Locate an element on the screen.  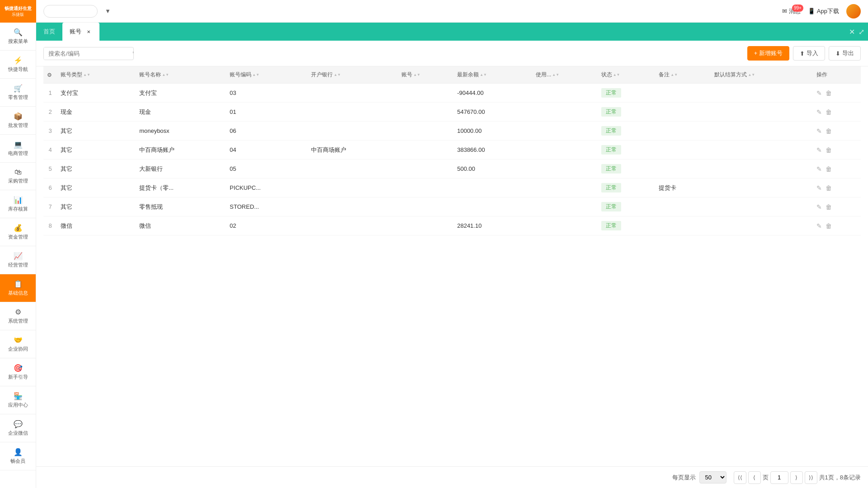
col-header-code: 账号编码▲▼ is located at coordinates (267, 75).